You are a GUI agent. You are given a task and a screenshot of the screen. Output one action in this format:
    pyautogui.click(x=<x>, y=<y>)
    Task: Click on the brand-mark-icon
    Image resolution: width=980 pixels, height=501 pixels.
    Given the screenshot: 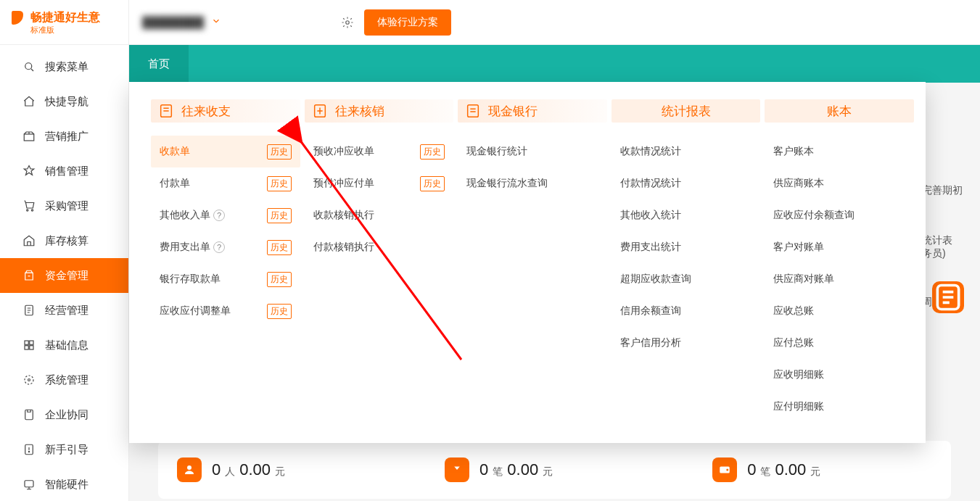 What is the action you would take?
    pyautogui.click(x=17, y=17)
    